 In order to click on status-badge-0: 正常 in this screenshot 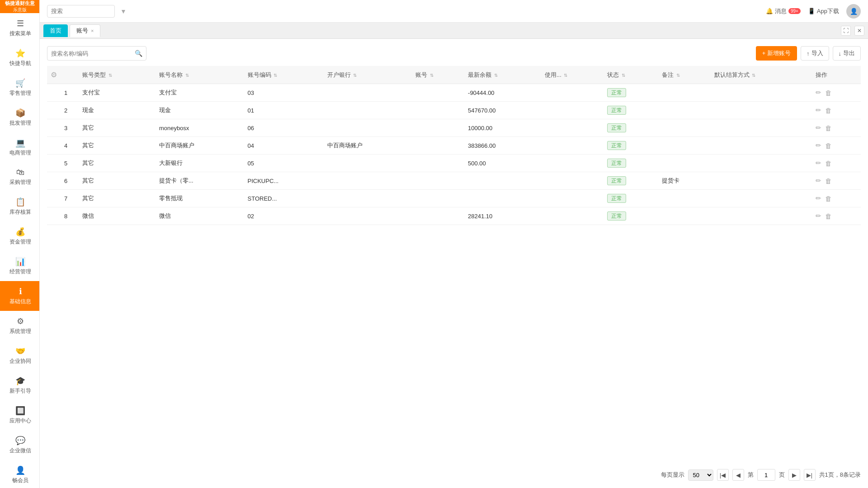, I will do `click(617, 93)`.